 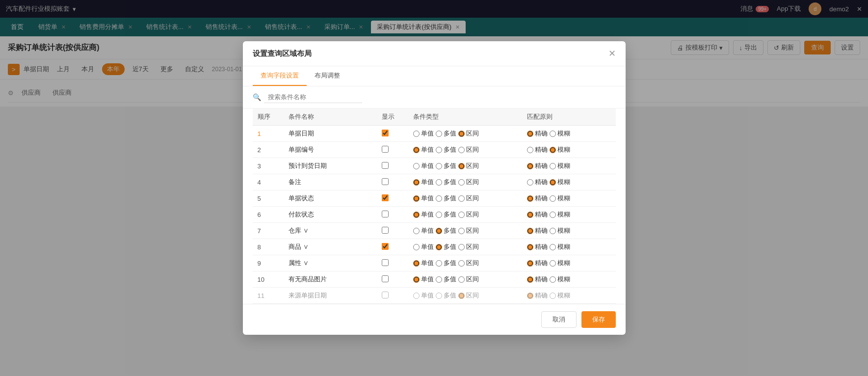 What do you see at coordinates (280, 76) in the screenshot?
I see `tab-query-fields-label: 查询字段设置` at bounding box center [280, 76].